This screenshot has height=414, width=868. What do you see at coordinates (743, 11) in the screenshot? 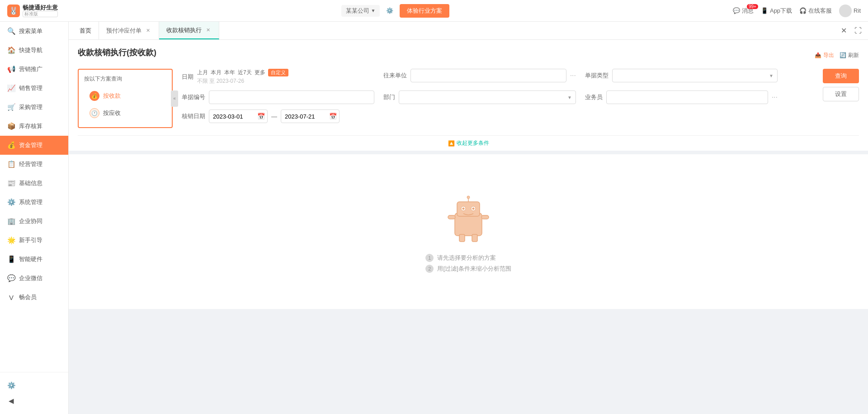
I see `messages-button: 💬 消息 99+` at bounding box center [743, 11].